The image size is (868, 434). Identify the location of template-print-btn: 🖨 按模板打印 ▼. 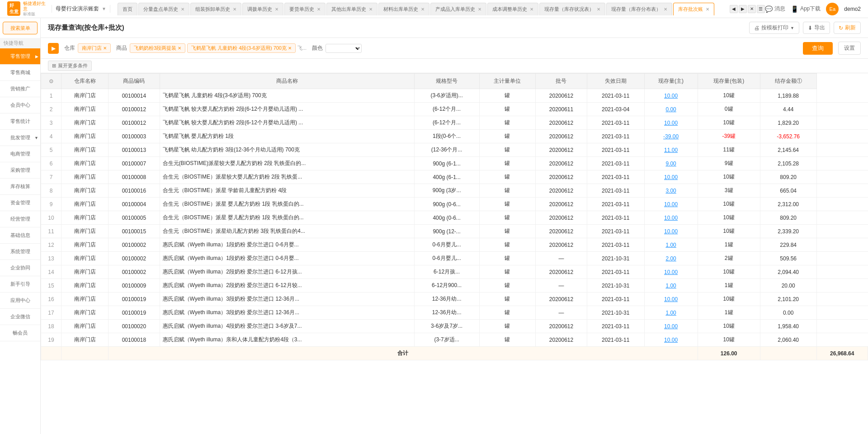
(774, 28).